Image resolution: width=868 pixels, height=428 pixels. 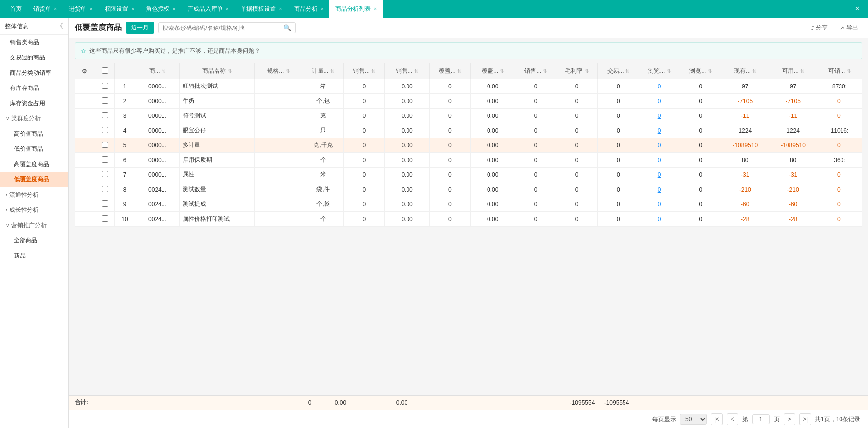 I want to click on close-role-auth-icon: ×, so click(x=174, y=9).